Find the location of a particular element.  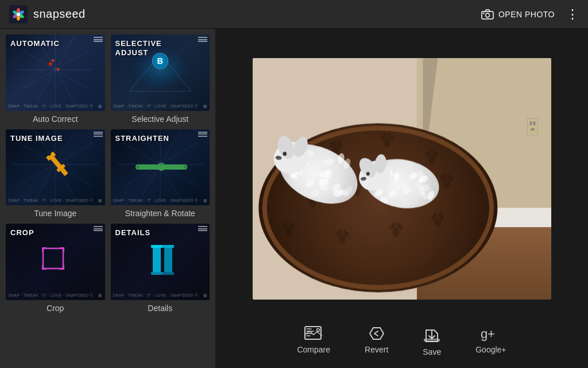

compare-button: Compare is located at coordinates (314, 341).